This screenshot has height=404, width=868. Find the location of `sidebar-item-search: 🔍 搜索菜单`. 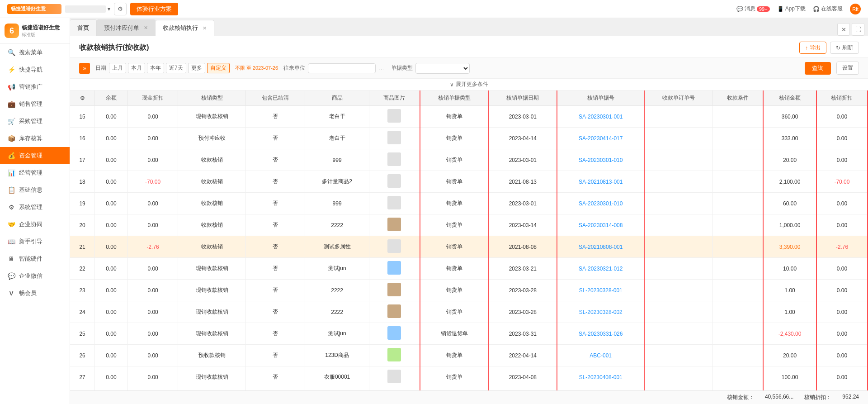

sidebar-item-search: 🔍 搜索菜单 is located at coordinates (35, 52).